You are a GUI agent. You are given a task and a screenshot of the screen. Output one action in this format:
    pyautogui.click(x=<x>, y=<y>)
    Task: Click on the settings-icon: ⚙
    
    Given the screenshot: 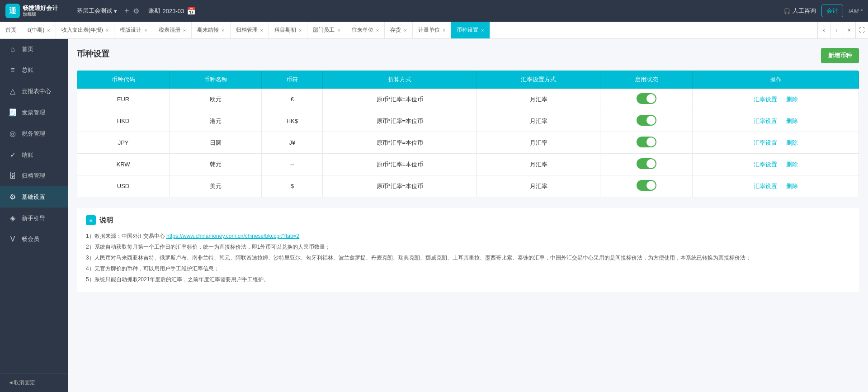 What is the action you would take?
    pyautogui.click(x=136, y=11)
    